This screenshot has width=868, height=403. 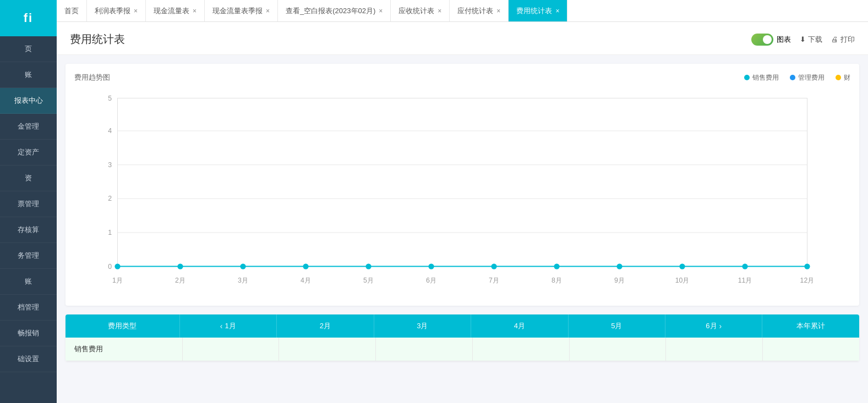 What do you see at coordinates (110, 233) in the screenshot?
I see `svg-text: 1` at bounding box center [110, 233].